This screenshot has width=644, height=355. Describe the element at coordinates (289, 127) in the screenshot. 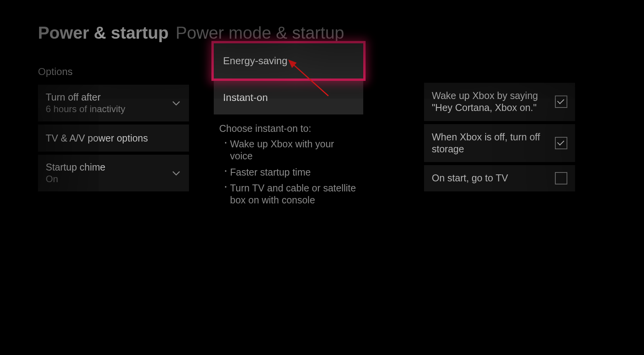

I see `power-mode-column: Energy-saving Instant-on Choose instant-…` at that location.